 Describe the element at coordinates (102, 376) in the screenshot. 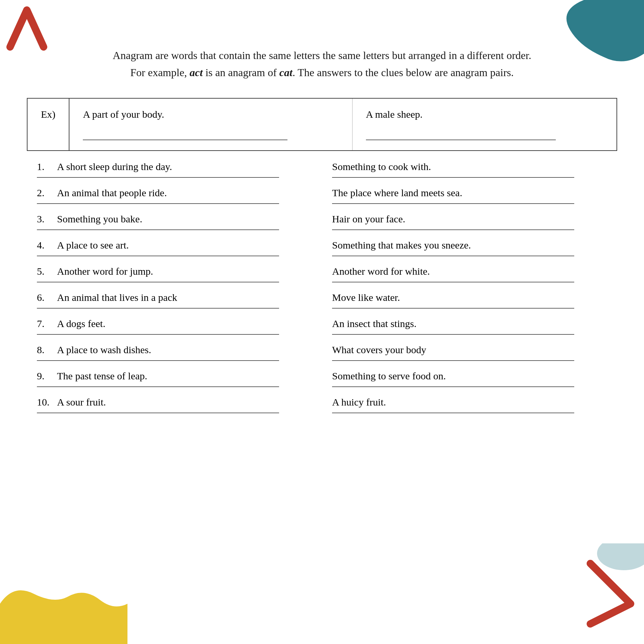

I see `clue-left-text-9: The past tense of leap.` at that location.